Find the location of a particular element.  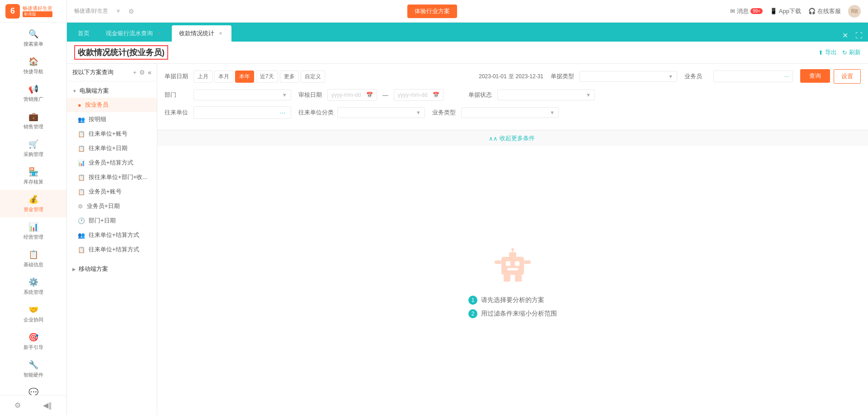

settings-bottom-icon: ⚙ is located at coordinates (18, 405).